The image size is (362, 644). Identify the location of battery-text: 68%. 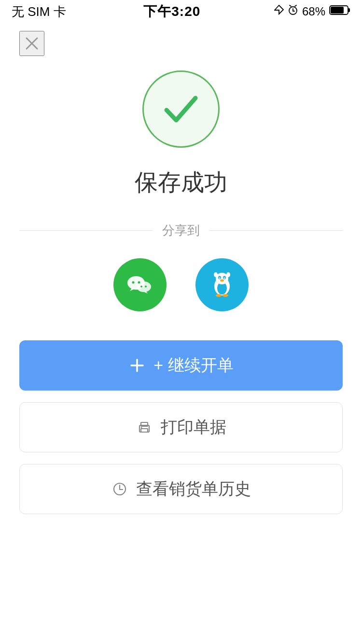
(314, 12).